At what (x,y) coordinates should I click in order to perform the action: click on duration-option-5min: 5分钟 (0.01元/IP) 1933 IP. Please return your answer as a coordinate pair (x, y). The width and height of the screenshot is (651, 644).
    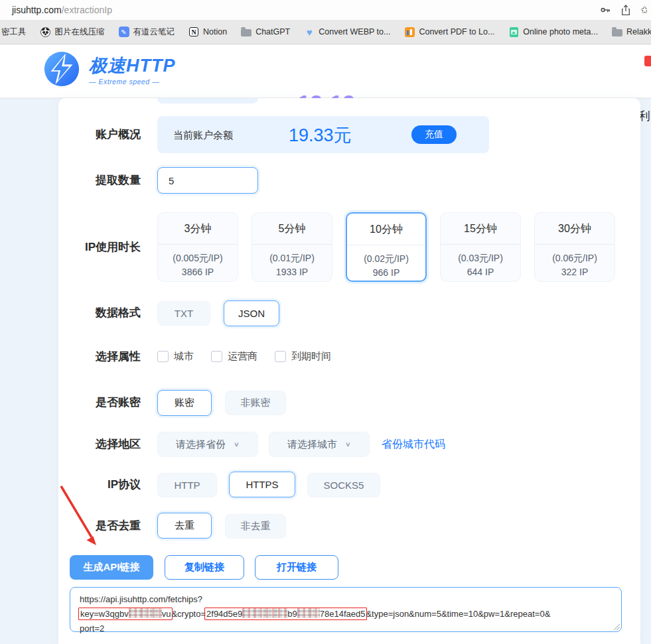
    Looking at the image, I should click on (292, 247).